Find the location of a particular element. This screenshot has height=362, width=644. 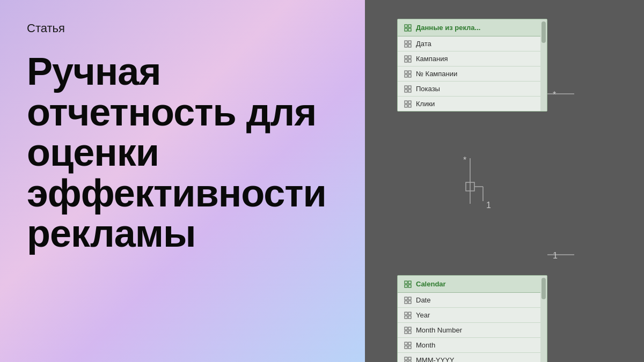

table-card-top: Данные из рекла... Дата Кампания № Кампа… is located at coordinates (472, 65).